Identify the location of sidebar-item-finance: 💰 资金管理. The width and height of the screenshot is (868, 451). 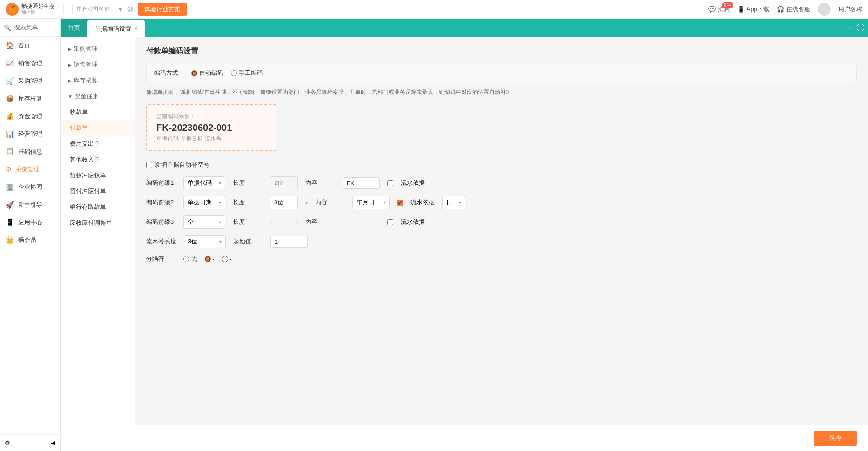
(30, 116).